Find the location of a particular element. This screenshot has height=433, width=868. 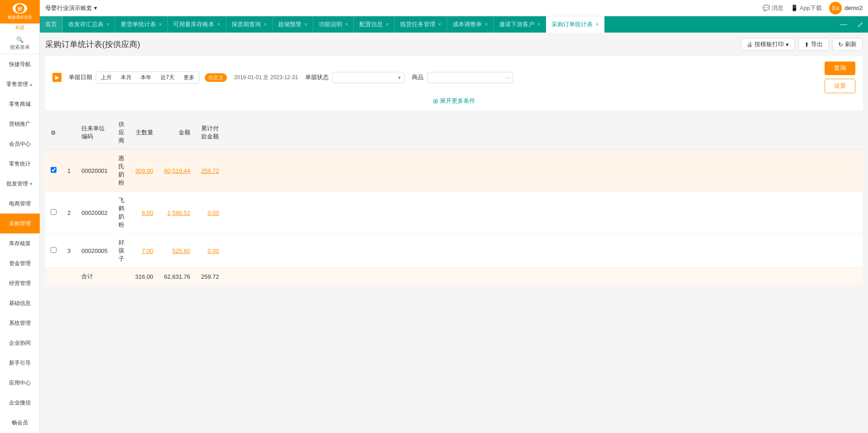

tab-available-stock: 可用量库存账本 × is located at coordinates (197, 24).